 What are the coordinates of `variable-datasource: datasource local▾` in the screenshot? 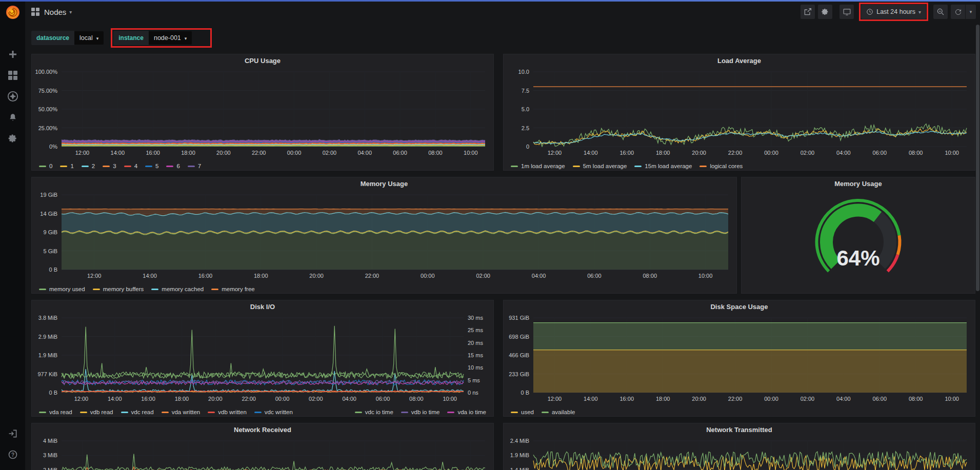 It's located at (68, 38).